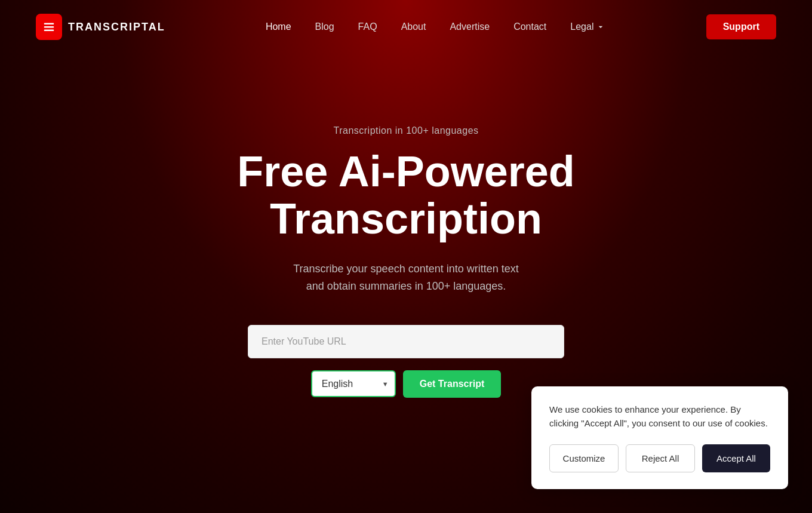 This screenshot has height=513, width=812. Describe the element at coordinates (660, 459) in the screenshot. I see `reject-all-button: Reject All` at that location.